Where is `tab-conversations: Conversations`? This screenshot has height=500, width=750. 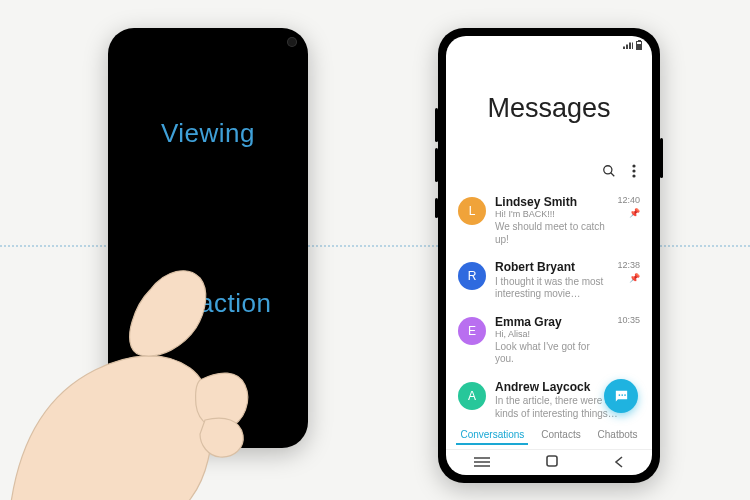
tab-conversations: Conversations is located at coordinates (492, 436).